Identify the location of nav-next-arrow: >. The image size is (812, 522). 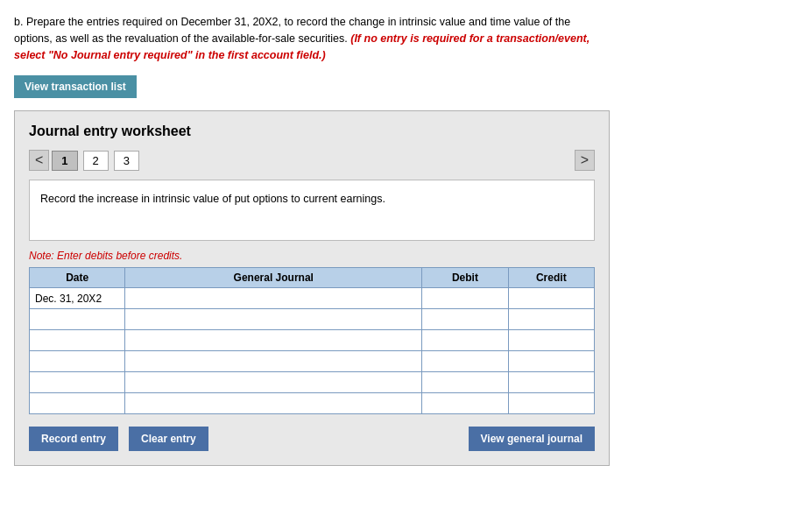
(585, 160).